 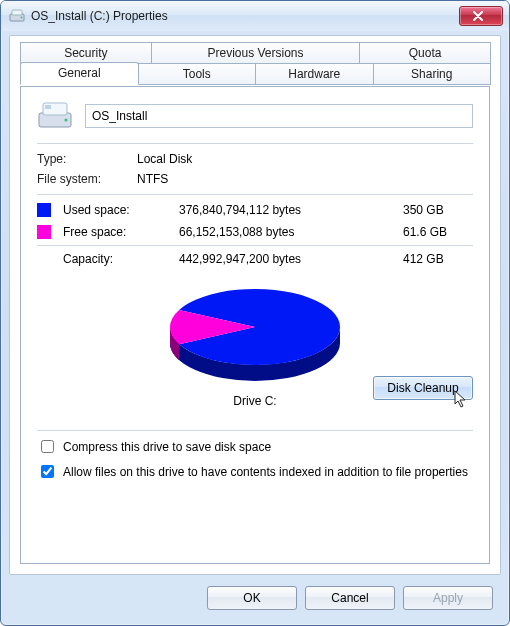 What do you see at coordinates (279, 116) in the screenshot?
I see `volume-name-input` at bounding box center [279, 116].